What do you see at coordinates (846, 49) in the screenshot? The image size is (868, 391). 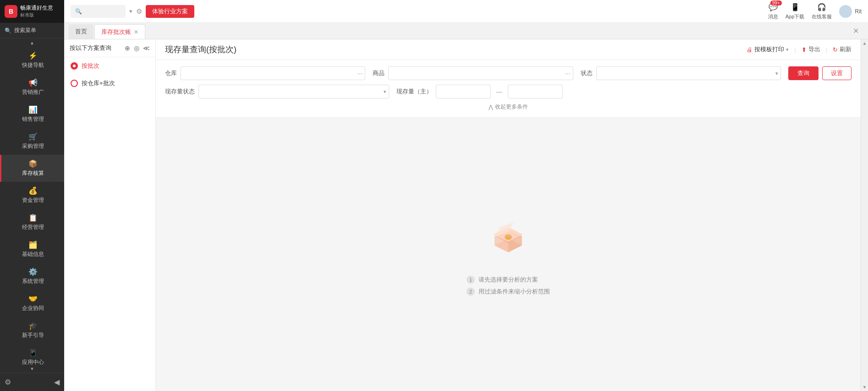 I see `refresh-label: 刷新` at bounding box center [846, 49].